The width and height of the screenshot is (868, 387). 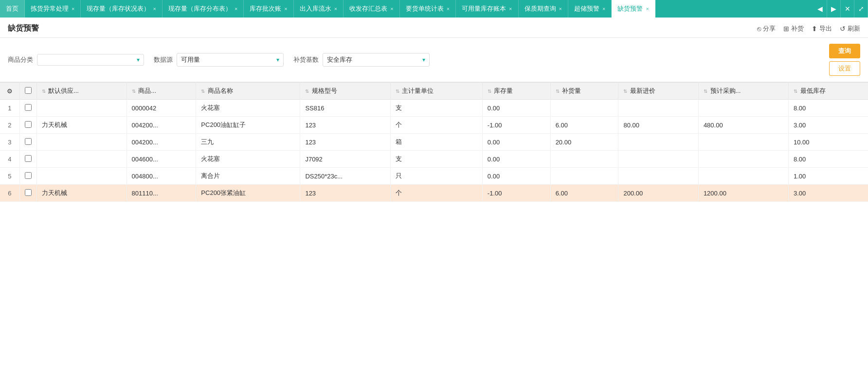 I want to click on select-all-checkbox, so click(x=28, y=90).